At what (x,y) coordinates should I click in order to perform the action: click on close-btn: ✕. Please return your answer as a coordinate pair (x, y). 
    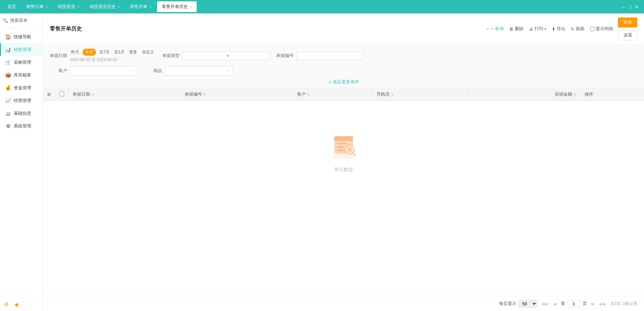
    Looking at the image, I should click on (637, 7).